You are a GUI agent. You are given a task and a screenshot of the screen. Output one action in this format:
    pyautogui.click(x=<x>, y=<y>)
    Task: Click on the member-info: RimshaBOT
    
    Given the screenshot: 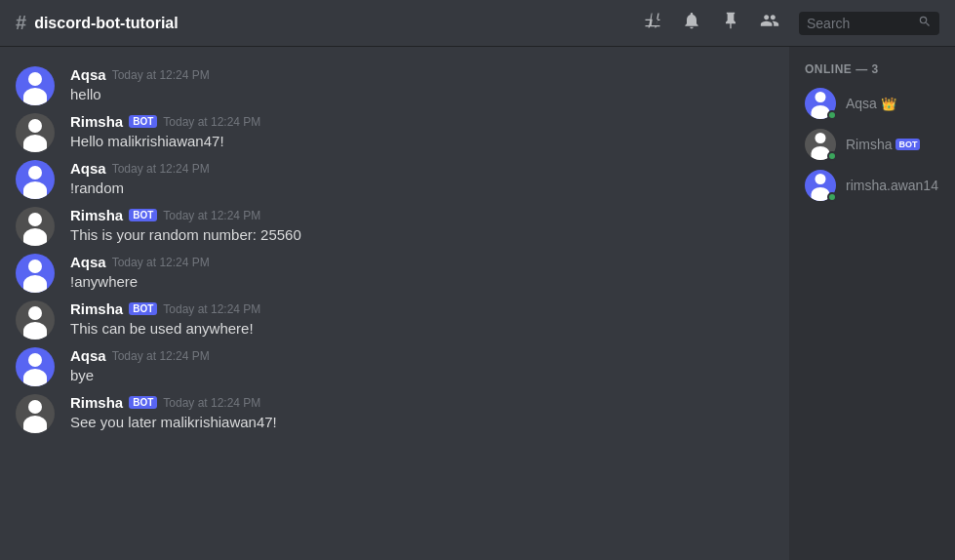 What is the action you would take?
    pyautogui.click(x=883, y=144)
    